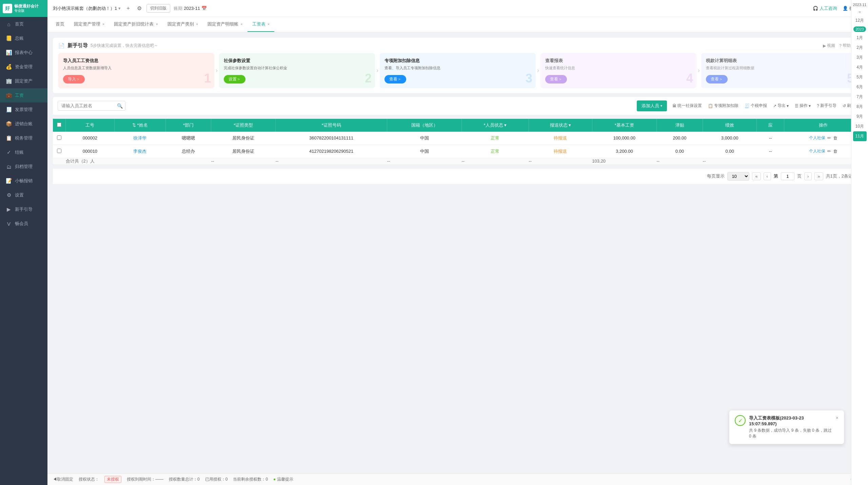  Describe the element at coordinates (139, 8) in the screenshot. I see `settings-button: ⚙` at that location.